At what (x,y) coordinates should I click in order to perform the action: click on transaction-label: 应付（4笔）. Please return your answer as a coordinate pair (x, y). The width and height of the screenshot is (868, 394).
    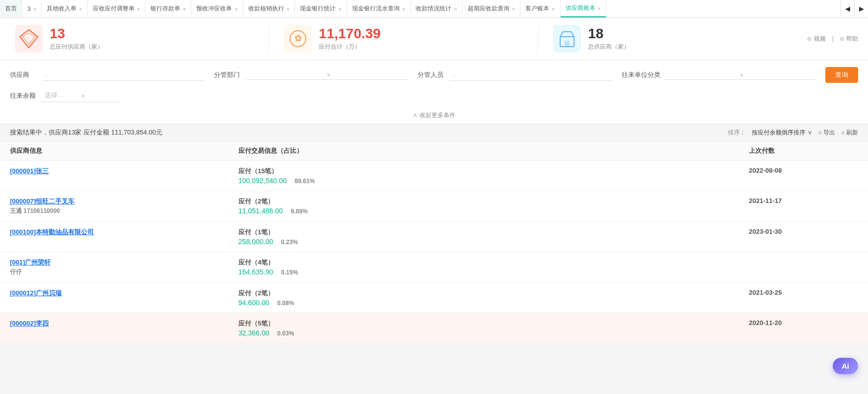
    Looking at the image, I should click on (494, 263).